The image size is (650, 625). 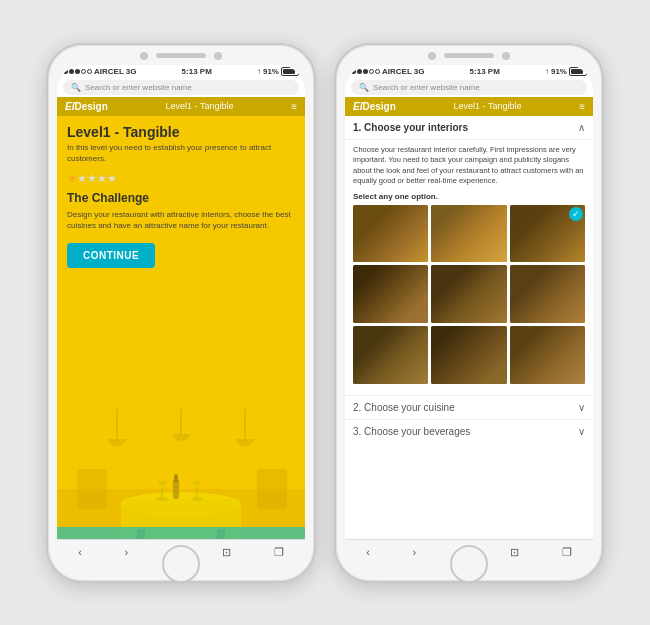 What do you see at coordinates (469, 128) in the screenshot?
I see `section-1-header: 1. Choose your interiors ∧` at bounding box center [469, 128].